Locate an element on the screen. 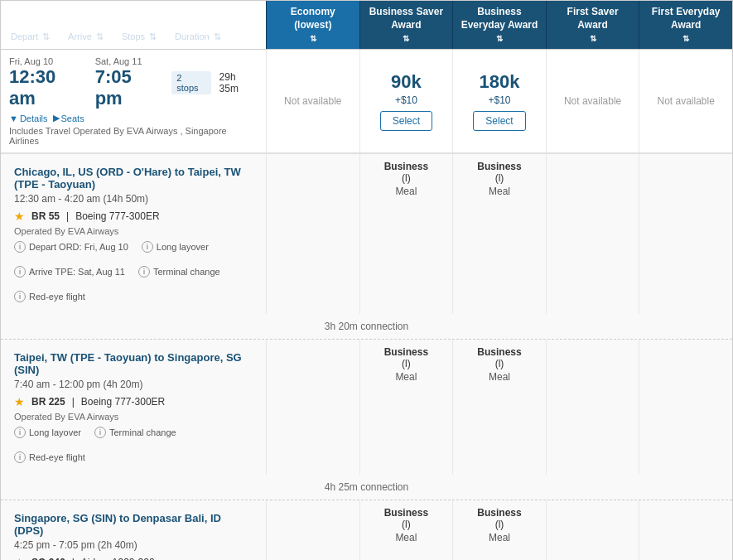 This screenshot has height=560, width=733. sort-icon-first-everyday: ⇅ is located at coordinates (686, 38).